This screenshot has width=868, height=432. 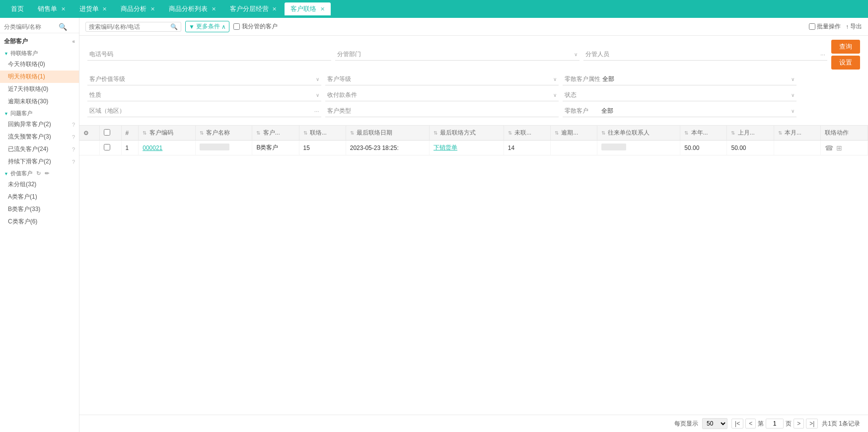 I want to click on filter-customer-value-input, so click(x=220, y=79).